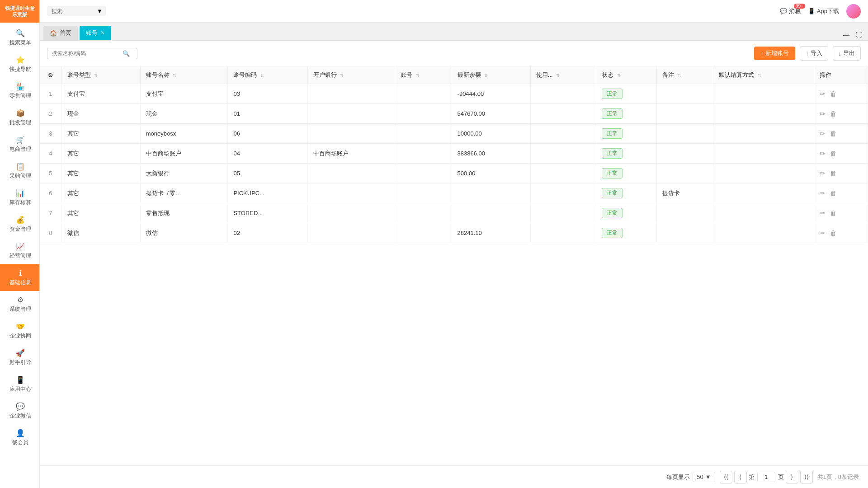 The height and width of the screenshot is (488, 868). What do you see at coordinates (126, 53) in the screenshot?
I see `table-search-icon: 🔍` at bounding box center [126, 53].